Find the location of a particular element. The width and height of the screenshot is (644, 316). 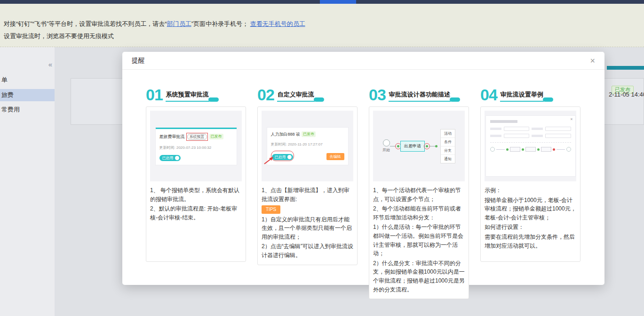

section-04: 04 审批流设置举例 × is located at coordinates (531, 193).